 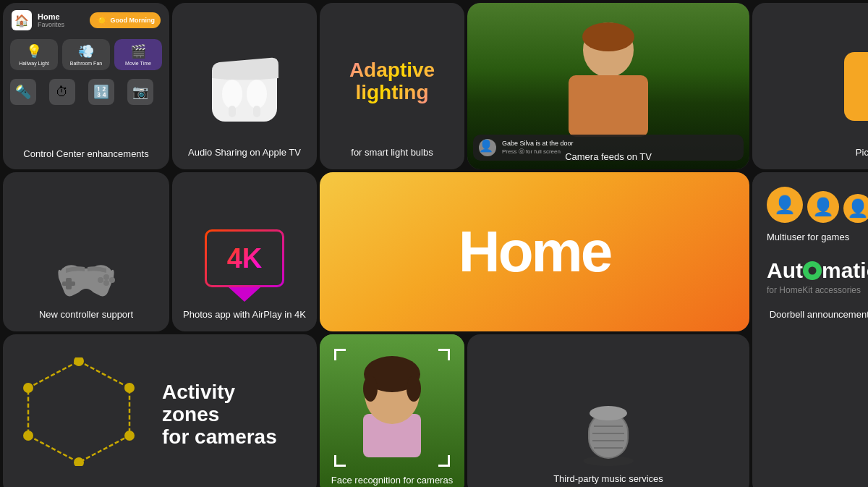 What do you see at coordinates (79, 412) in the screenshot?
I see `hex-svg` at bounding box center [79, 412].